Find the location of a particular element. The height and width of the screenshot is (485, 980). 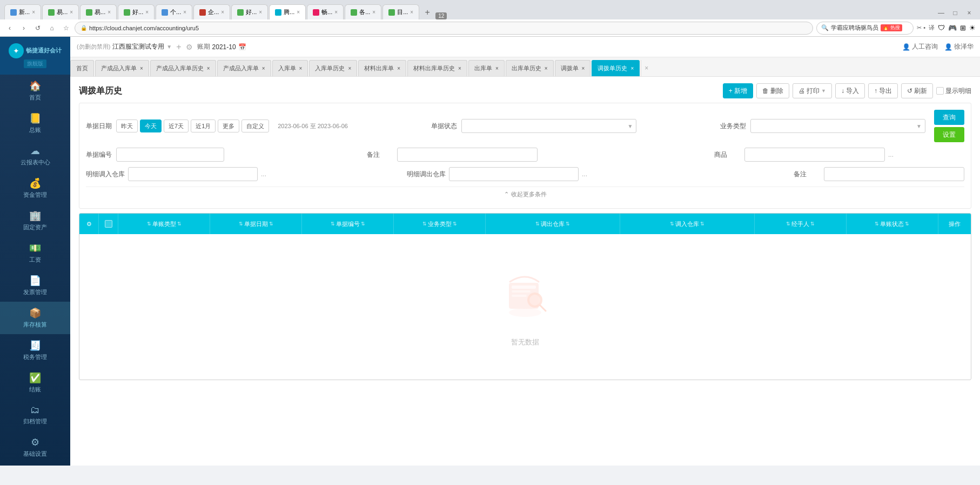

th-gear: ⚙ is located at coordinates (89, 224).